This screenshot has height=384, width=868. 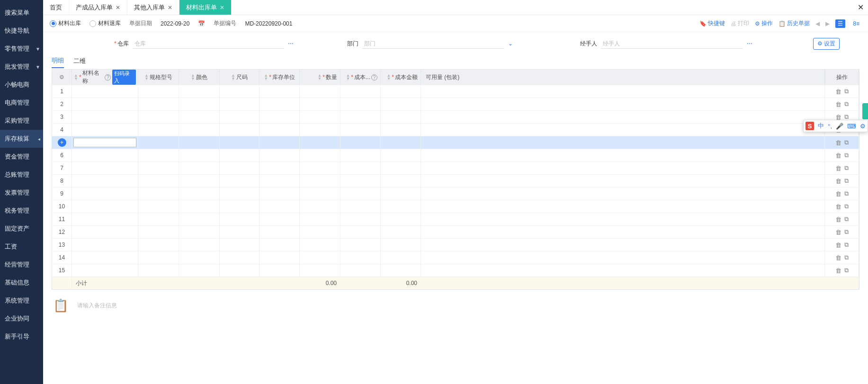 What do you see at coordinates (456, 116) in the screenshot?
I see `table-row: 3🗑⧉` at bounding box center [456, 116].